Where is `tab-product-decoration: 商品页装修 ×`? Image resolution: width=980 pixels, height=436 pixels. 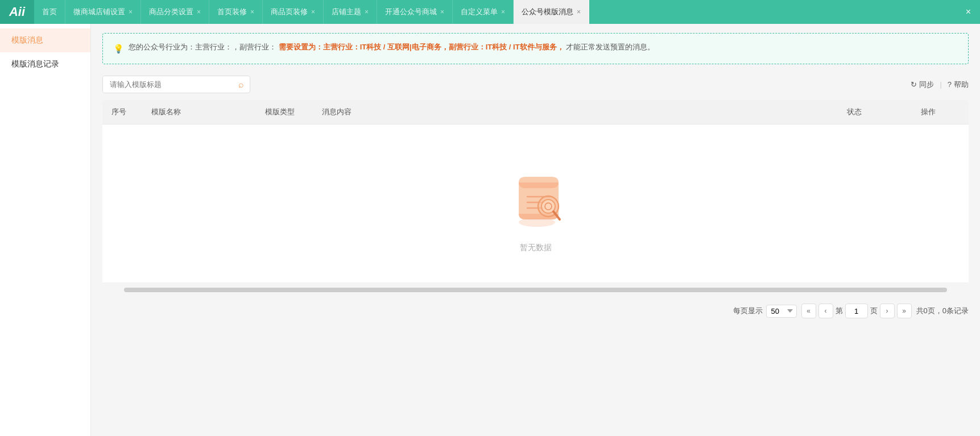 tab-product-decoration: 商品页装修 × is located at coordinates (293, 12).